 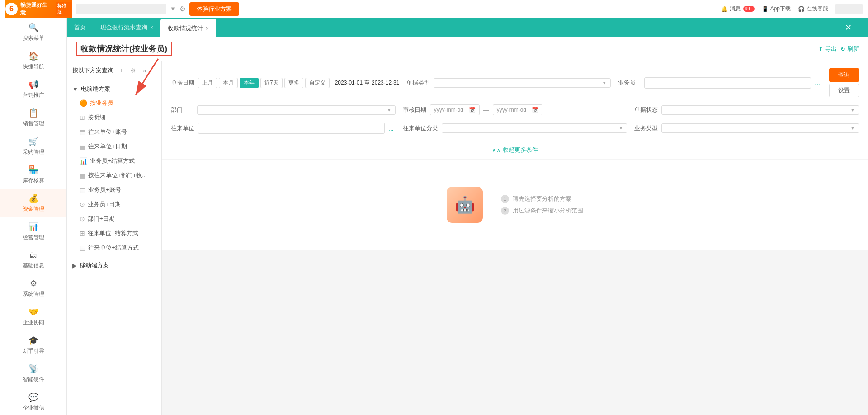 I want to click on search-bar, so click(x=121, y=9).